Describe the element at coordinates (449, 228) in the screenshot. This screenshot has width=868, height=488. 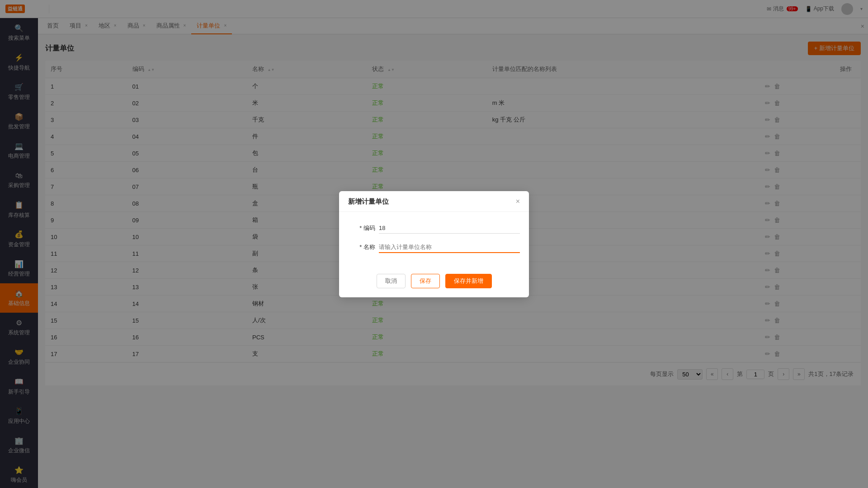
I see `code-input` at that location.